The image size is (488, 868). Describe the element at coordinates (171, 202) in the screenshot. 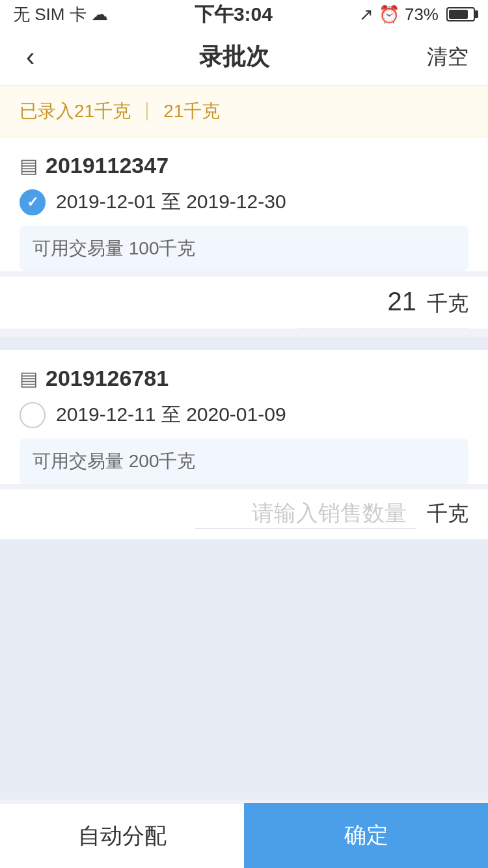

I see `batch-date-1: 2019-12-01 至 2019-12-30` at that location.